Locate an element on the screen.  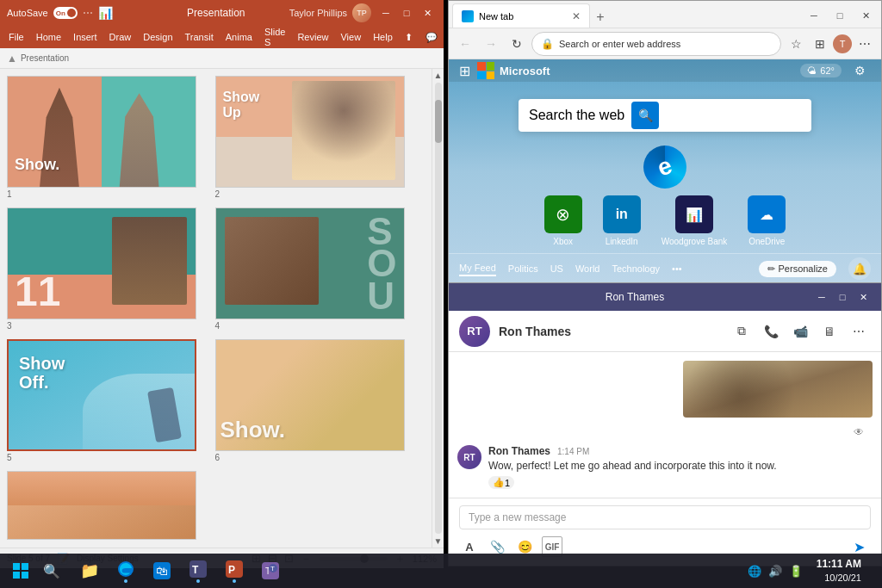
taskbar-app-fileexplorer: 📁 is located at coordinates (90, 571).